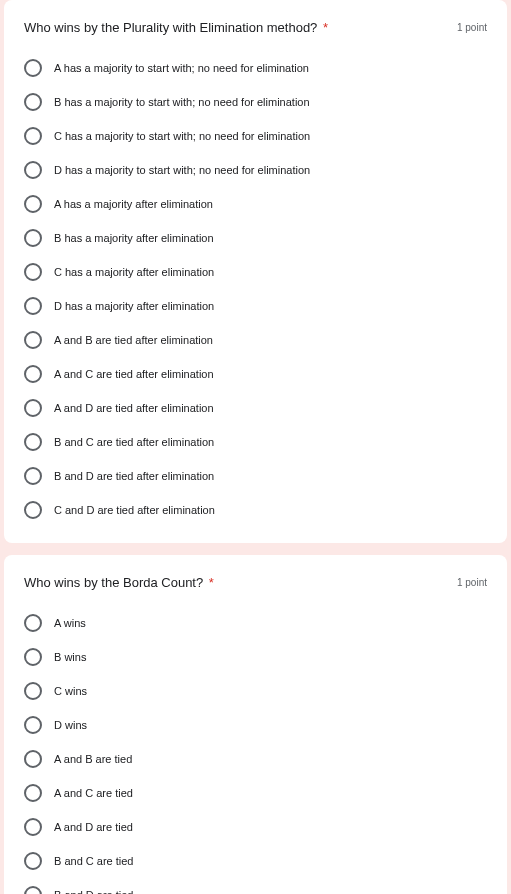  What do you see at coordinates (256, 442) in the screenshot?
I see `radio-option: B and C are tied after elimination` at bounding box center [256, 442].